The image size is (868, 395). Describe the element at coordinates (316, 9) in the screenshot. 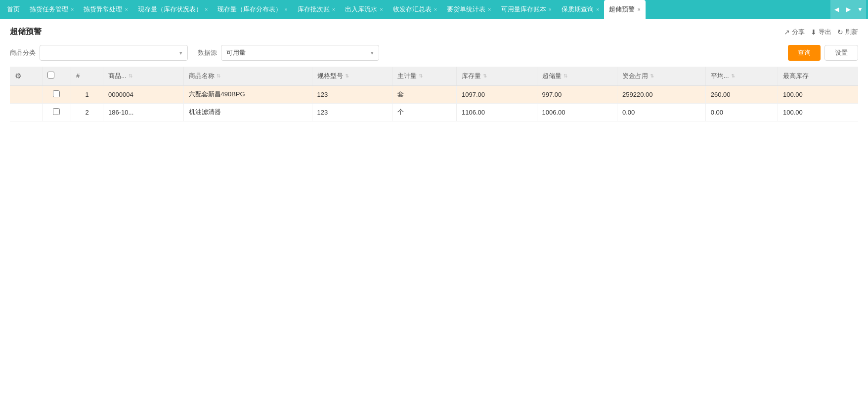

I see `nav-batch-account: 库存批次账 ×` at that location.